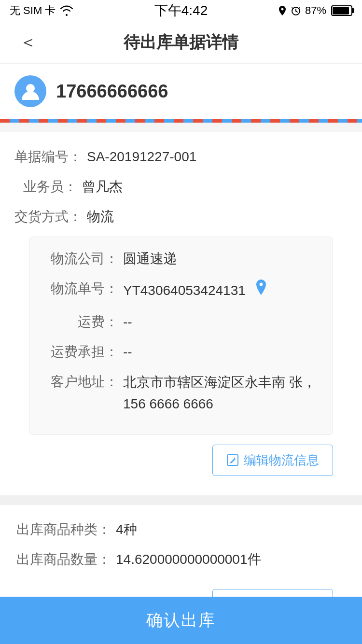 The image size is (362, 644). I want to click on edit-logistics-label: 编辑物流信息, so click(281, 461).